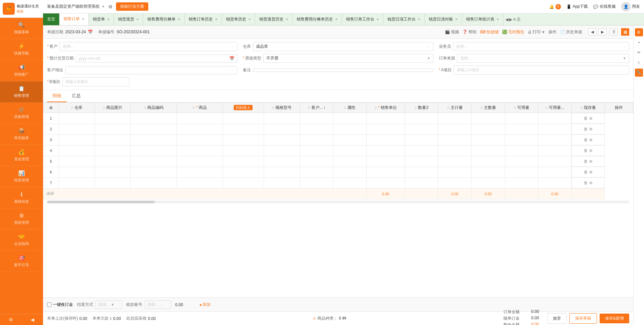  What do you see at coordinates (541, 70) in the screenshot?
I see `a-project-input: 请输入A项目` at bounding box center [541, 70].